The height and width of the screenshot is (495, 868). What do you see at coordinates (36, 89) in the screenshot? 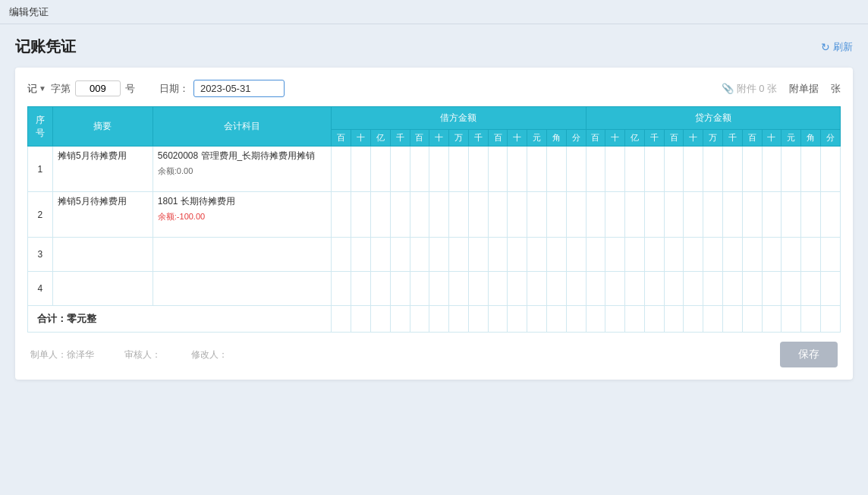
I see `ji-selector: 记 ▼` at bounding box center [36, 89].